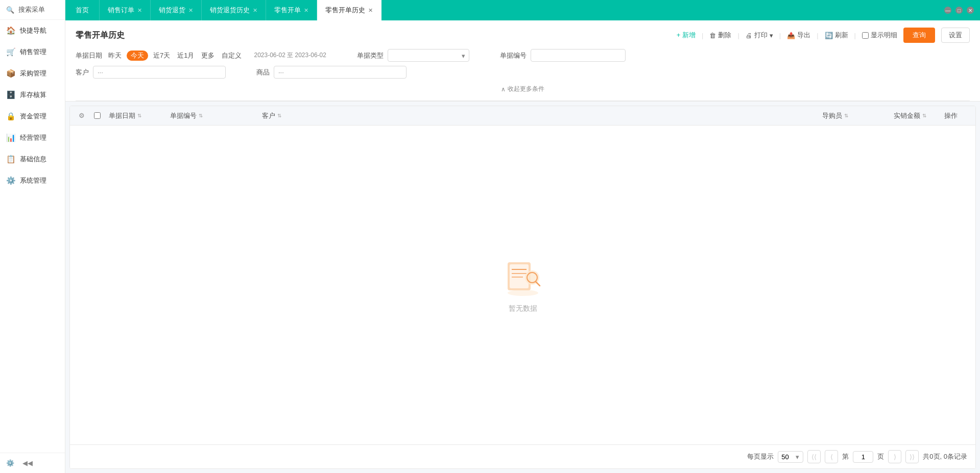 This screenshot has width=980, height=473. I want to click on refresh-button: 🔄 刷新, so click(836, 35).